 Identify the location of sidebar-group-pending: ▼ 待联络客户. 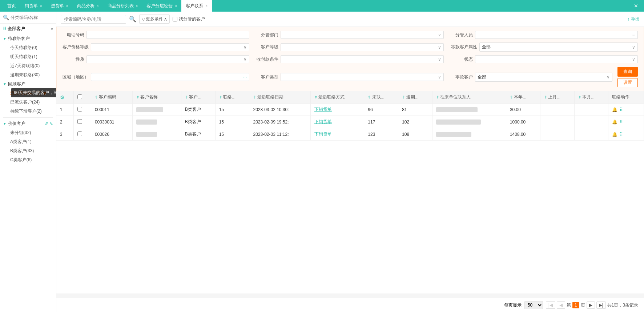
(28, 39).